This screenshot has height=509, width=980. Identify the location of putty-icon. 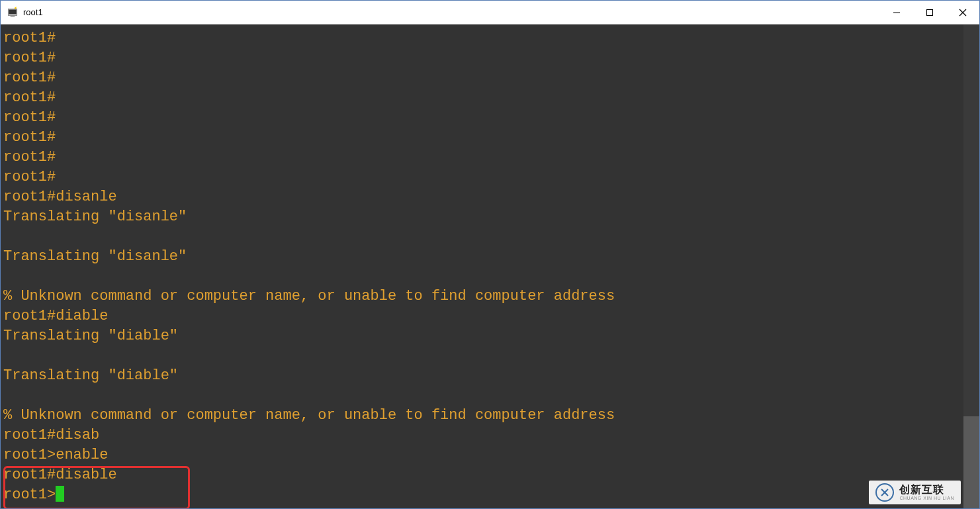
(13, 13).